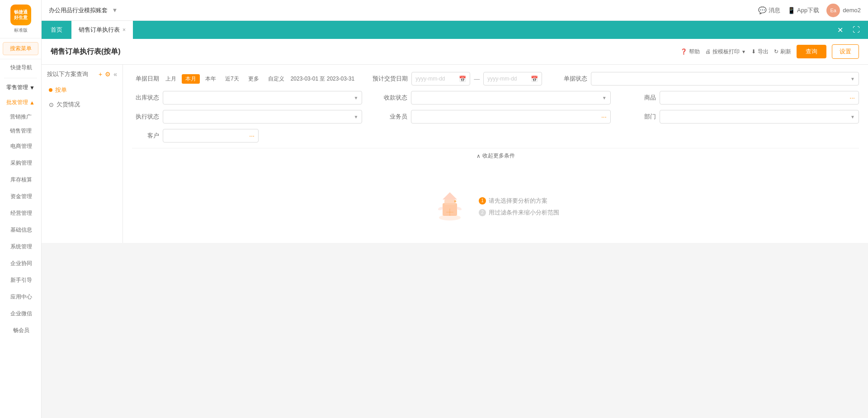 This screenshot has height=418, width=868. I want to click on payment-status-label: 收款状态, so click(394, 98).